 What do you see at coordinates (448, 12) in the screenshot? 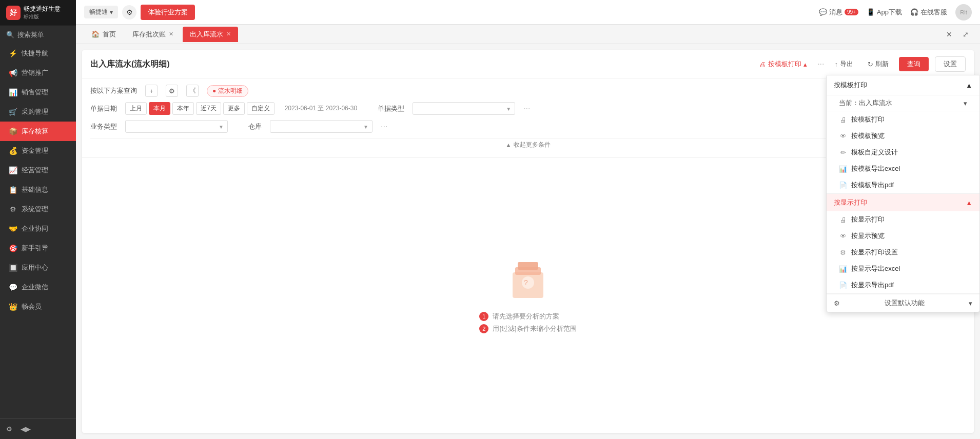
I see `topbar-left: 畅捷通 ▾ ⚙ 体验行业方案` at bounding box center [448, 12].